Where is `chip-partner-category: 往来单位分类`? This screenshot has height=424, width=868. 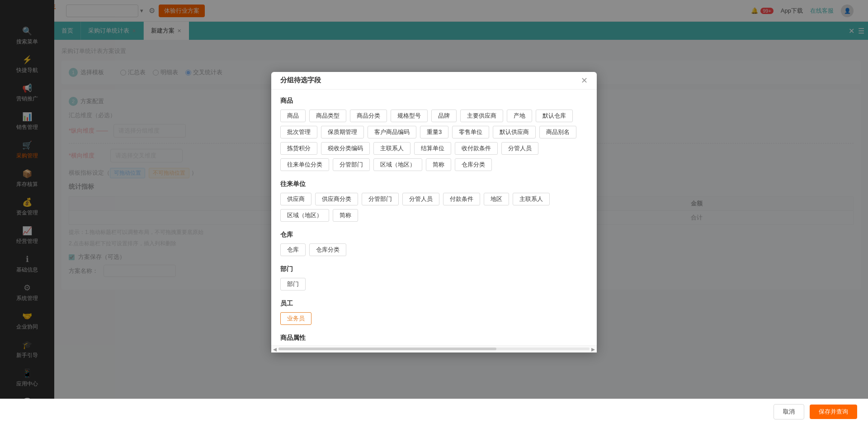 chip-partner-category: 往来单位分类 is located at coordinates (305, 165).